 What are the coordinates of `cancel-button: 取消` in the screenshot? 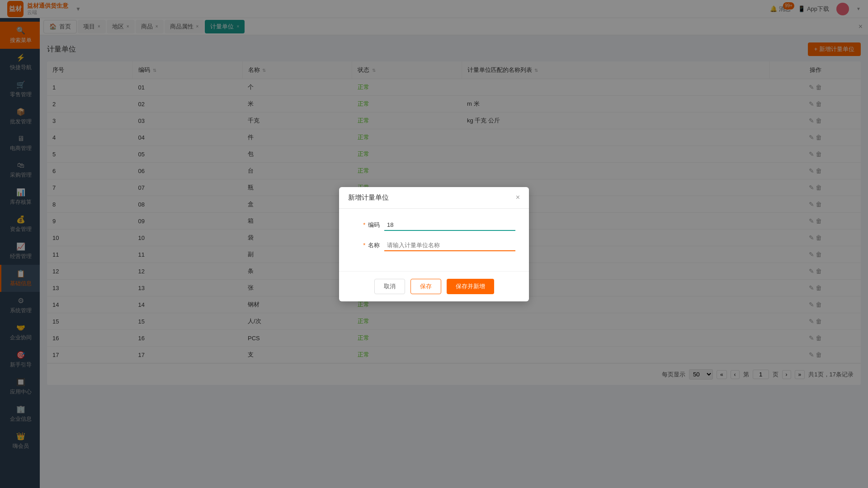 It's located at (390, 286).